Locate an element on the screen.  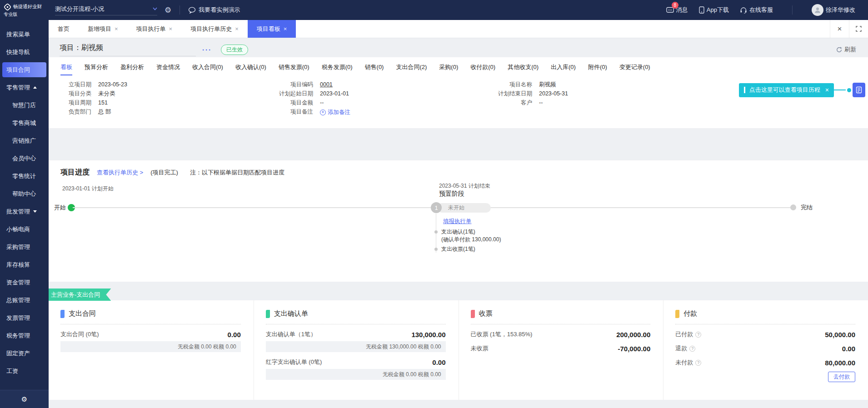
card-header: 支出合同 is located at coordinates (151, 317).